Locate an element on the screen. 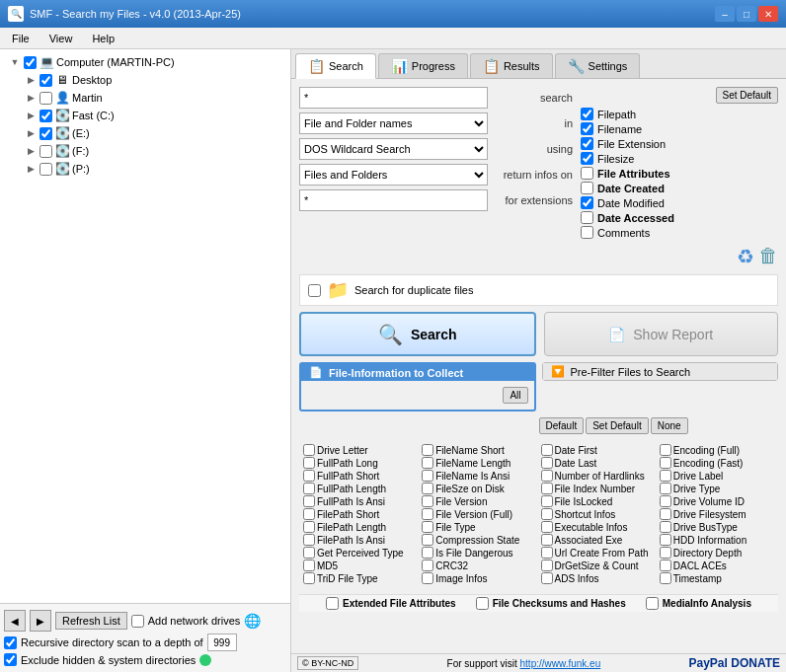 This screenshot has width=786, height=672. filename-checkbox is located at coordinates (587, 128).